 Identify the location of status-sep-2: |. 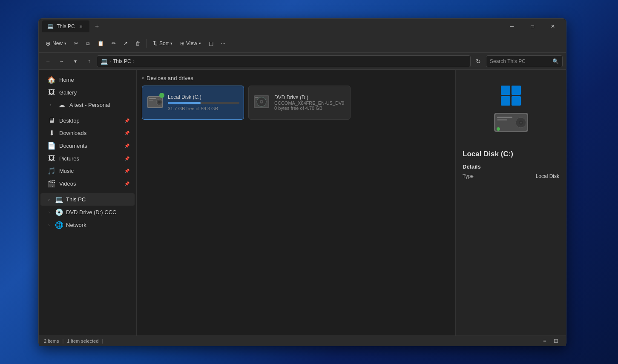
(102, 341).